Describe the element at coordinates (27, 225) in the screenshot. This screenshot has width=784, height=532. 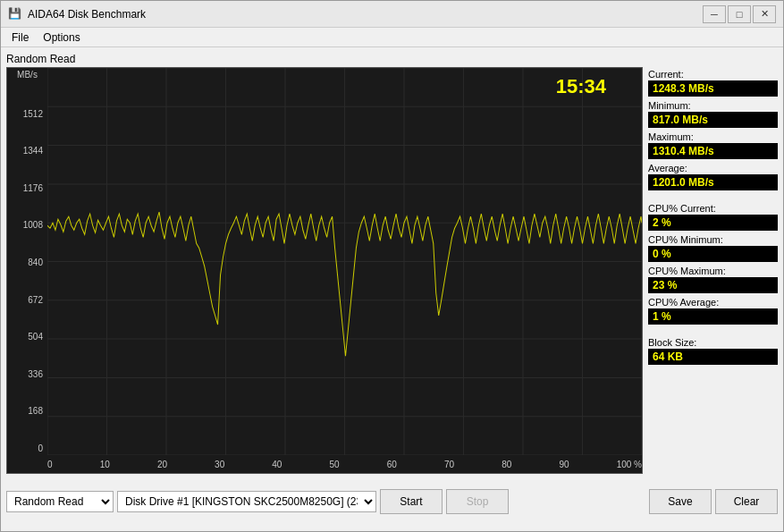
I see `y-label-1008: 1008` at that location.